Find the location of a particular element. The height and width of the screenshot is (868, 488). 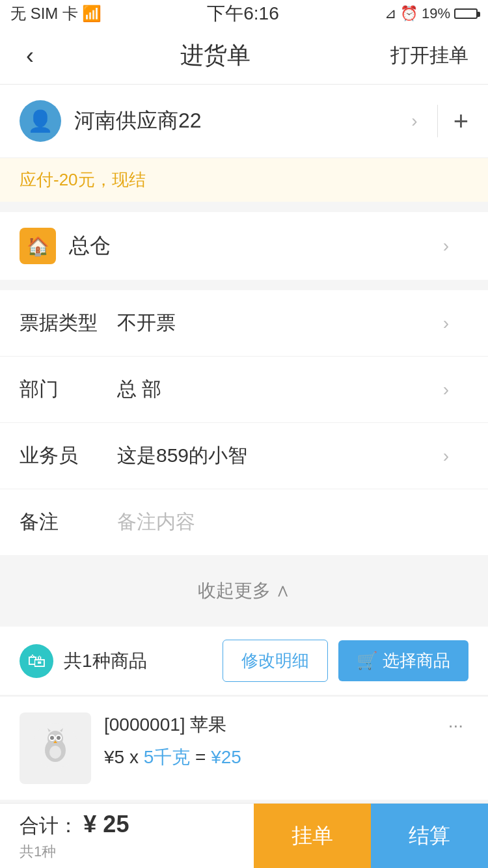

products-count: 共1种商品 is located at coordinates (143, 661).